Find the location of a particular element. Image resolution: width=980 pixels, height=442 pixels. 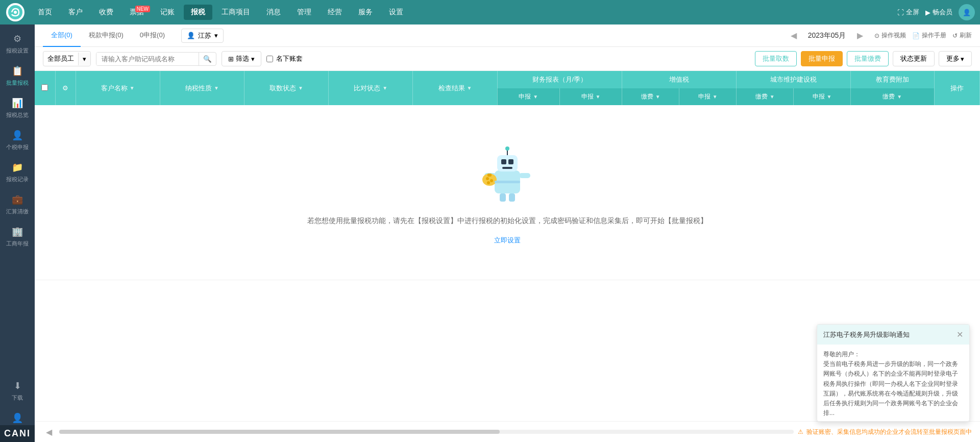

nav-settings: 设置 is located at coordinates (396, 12).